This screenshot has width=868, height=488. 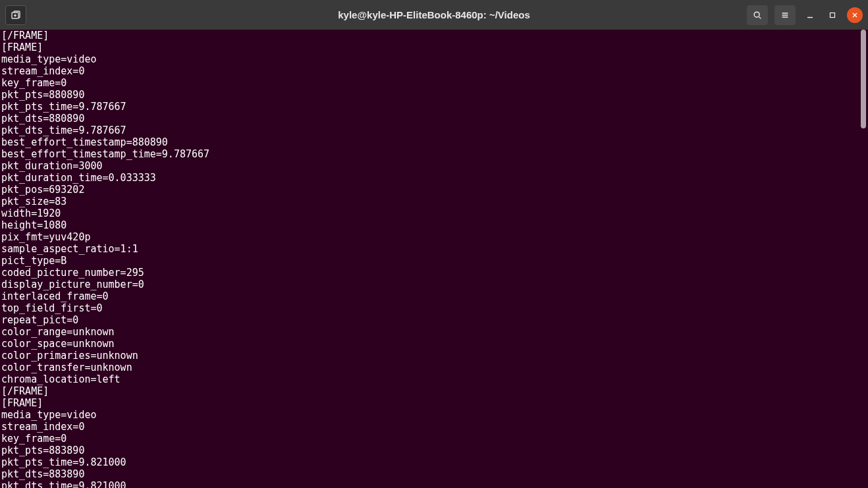 I want to click on terminal-line: pkt_duration_time=0.033333, so click(x=434, y=178).